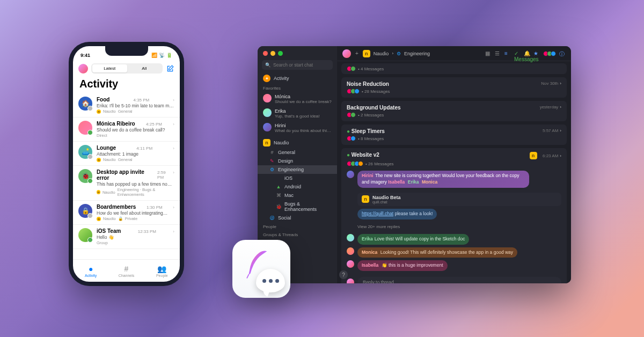  What do you see at coordinates (127, 69) in the screenshot?
I see `iphone-header: Latest All` at bounding box center [127, 69].